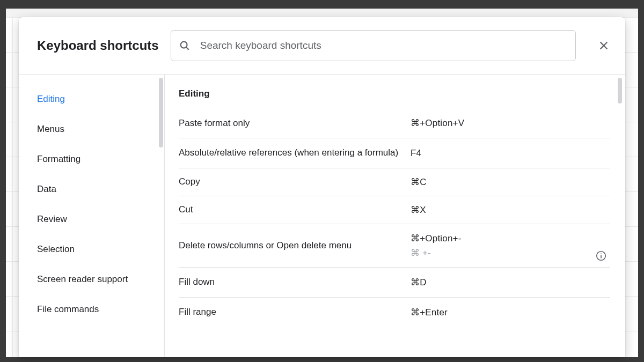 This screenshot has height=362, width=644. Describe the element at coordinates (98, 46) in the screenshot. I see `dialog-title: Keyboard shortcuts` at that location.